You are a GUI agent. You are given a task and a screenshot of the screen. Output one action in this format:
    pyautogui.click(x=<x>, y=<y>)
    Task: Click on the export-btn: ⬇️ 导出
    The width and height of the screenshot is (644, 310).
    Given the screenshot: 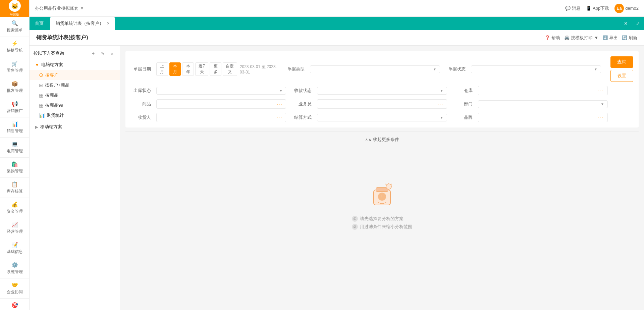 What is the action you would take?
    pyautogui.click(x=610, y=38)
    